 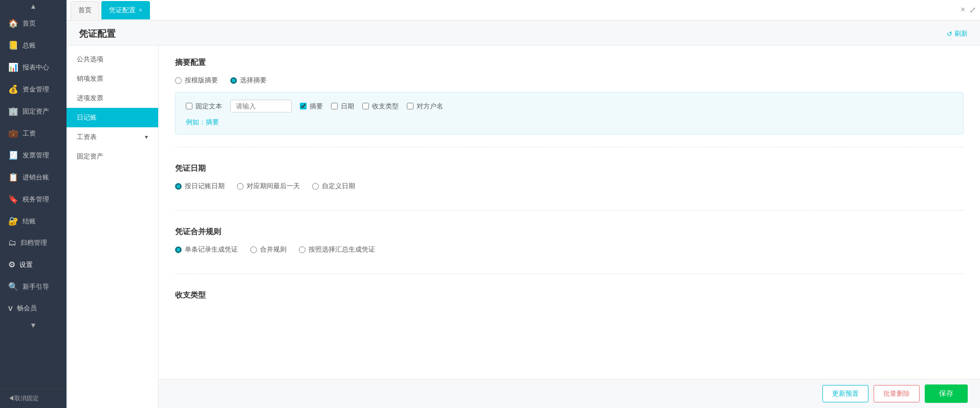 What do you see at coordinates (13, 89) in the screenshot?
I see `fund-icon: 💰` at bounding box center [13, 89].